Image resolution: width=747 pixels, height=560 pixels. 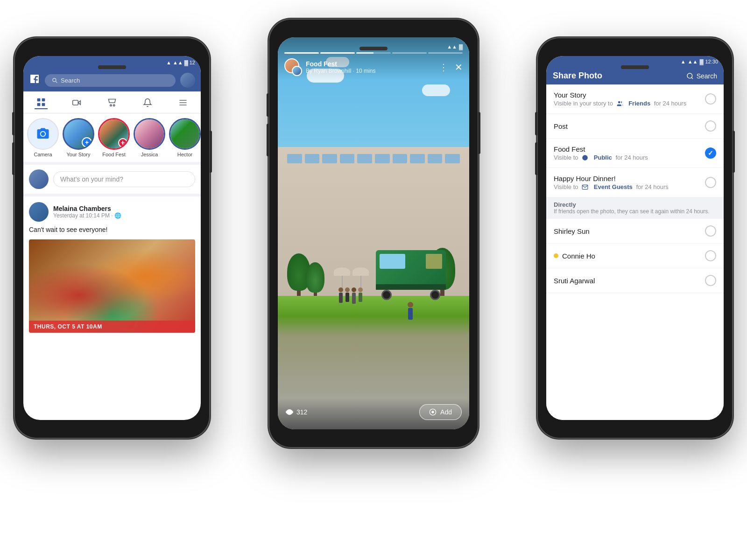 I want to click on time-display: 12, so click(x=192, y=63).